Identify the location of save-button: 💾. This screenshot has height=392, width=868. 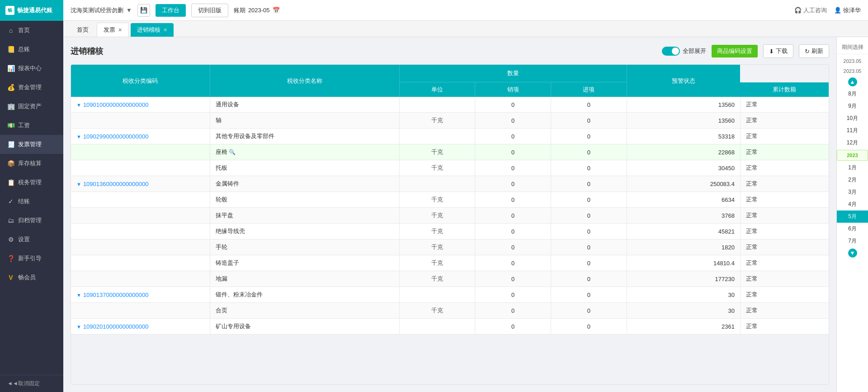
(144, 10).